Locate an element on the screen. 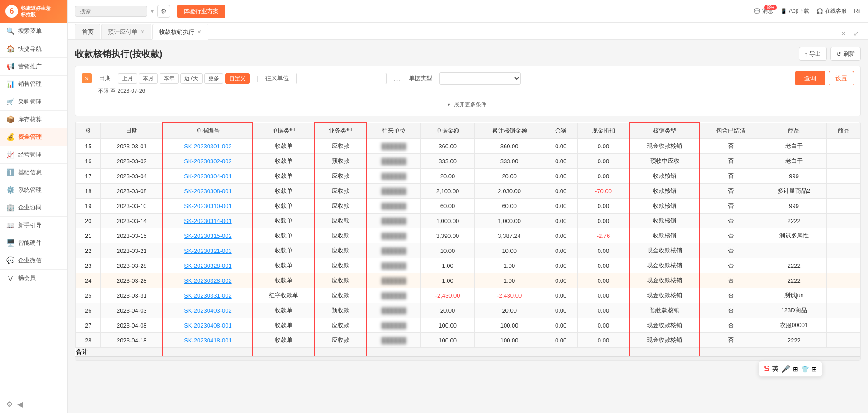 This screenshot has width=868, height=413. cell-biz-type: 预收款 is located at coordinates (340, 161).